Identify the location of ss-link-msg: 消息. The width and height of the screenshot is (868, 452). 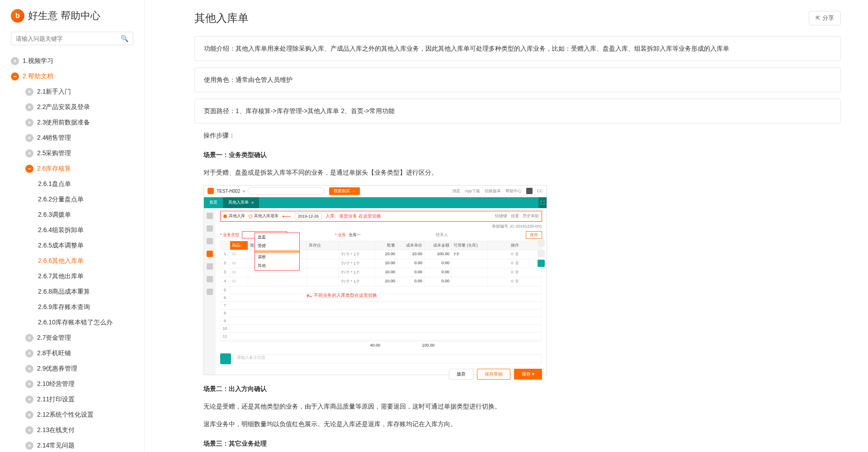
(456, 191).